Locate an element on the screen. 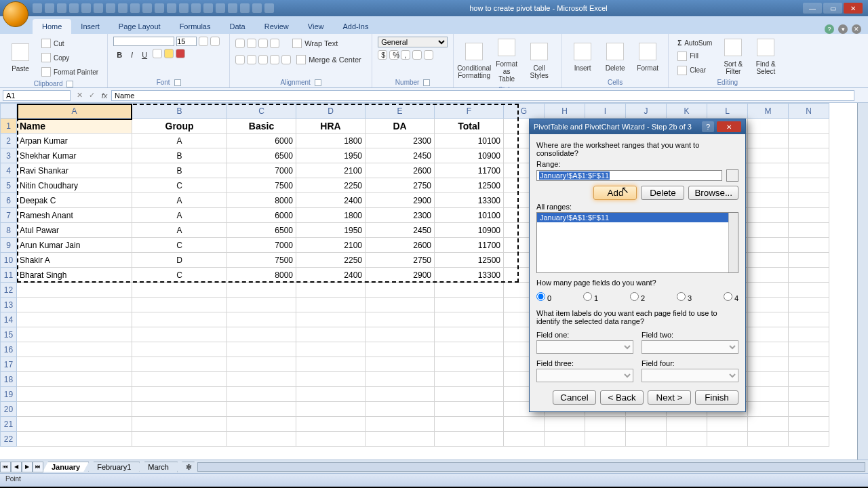  row-header: 13 is located at coordinates (9, 305).